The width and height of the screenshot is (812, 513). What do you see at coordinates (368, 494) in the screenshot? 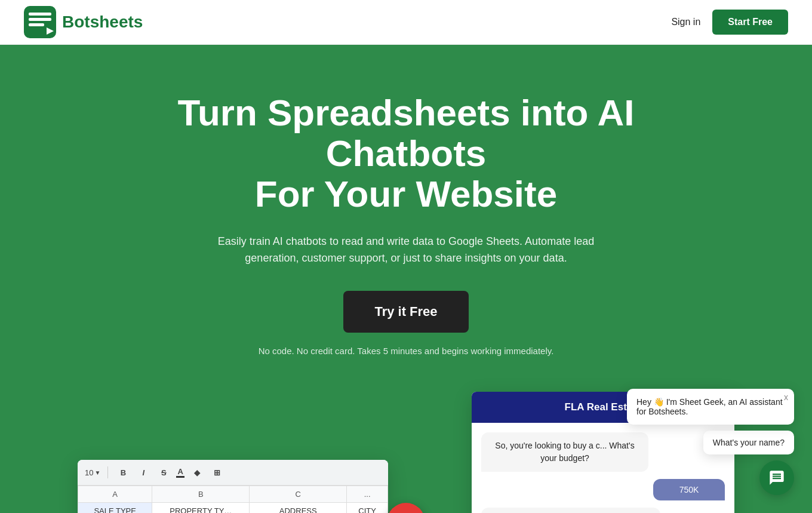
I see `col-header-d: ...` at bounding box center [368, 494].